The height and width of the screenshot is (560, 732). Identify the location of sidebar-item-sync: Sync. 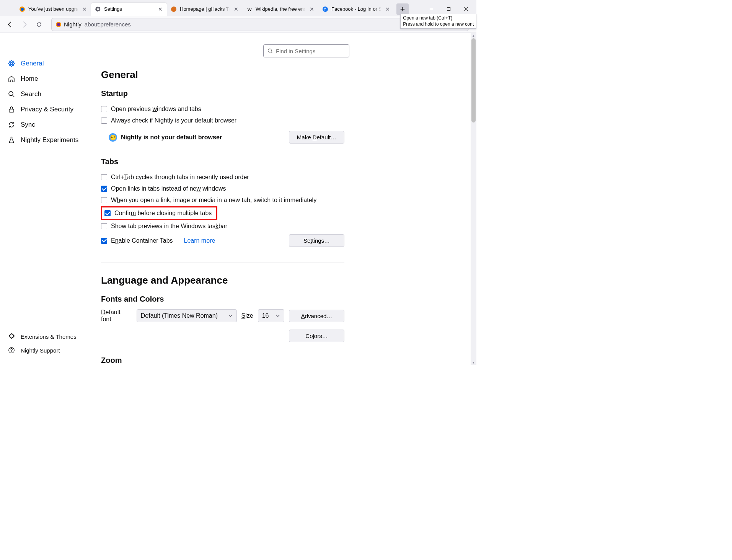
(46, 125).